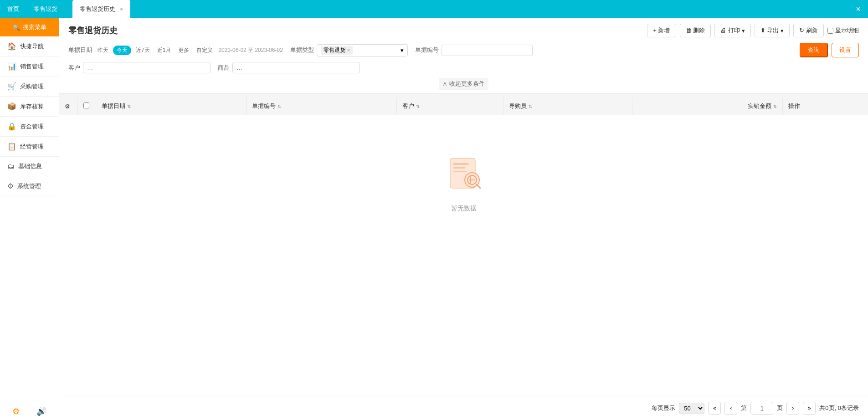  I want to click on sidebar-item-quick-nav: 🏠 快捷导航, so click(29, 46).